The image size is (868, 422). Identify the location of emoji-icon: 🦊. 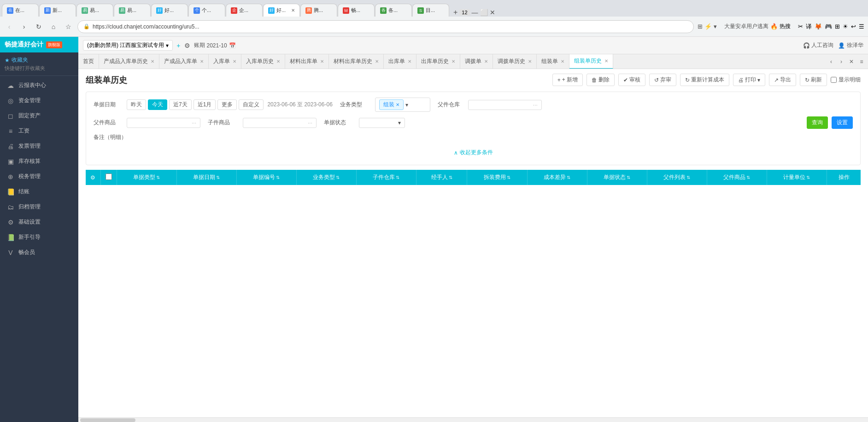
(818, 27).